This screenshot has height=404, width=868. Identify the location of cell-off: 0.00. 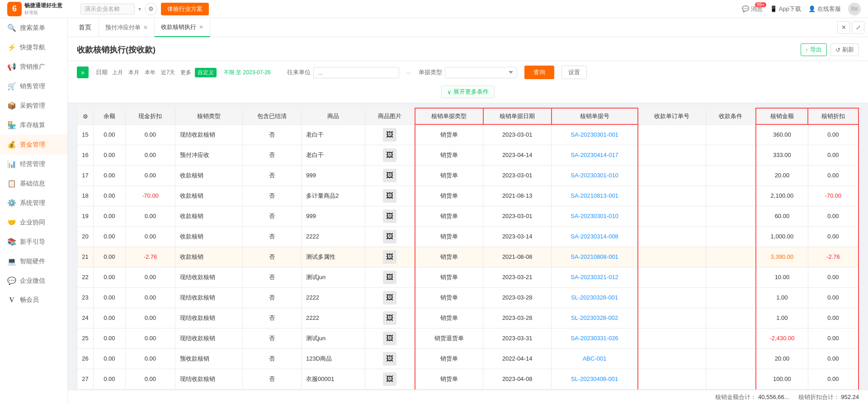
(833, 379).